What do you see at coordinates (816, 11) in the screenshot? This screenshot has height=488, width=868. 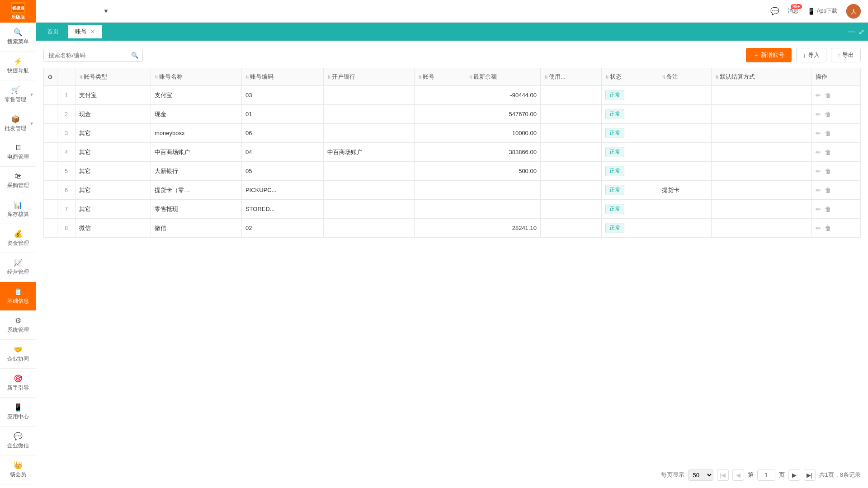 I see `header-right: 💬 99+ 消息 📱 App下载 人` at bounding box center [816, 11].